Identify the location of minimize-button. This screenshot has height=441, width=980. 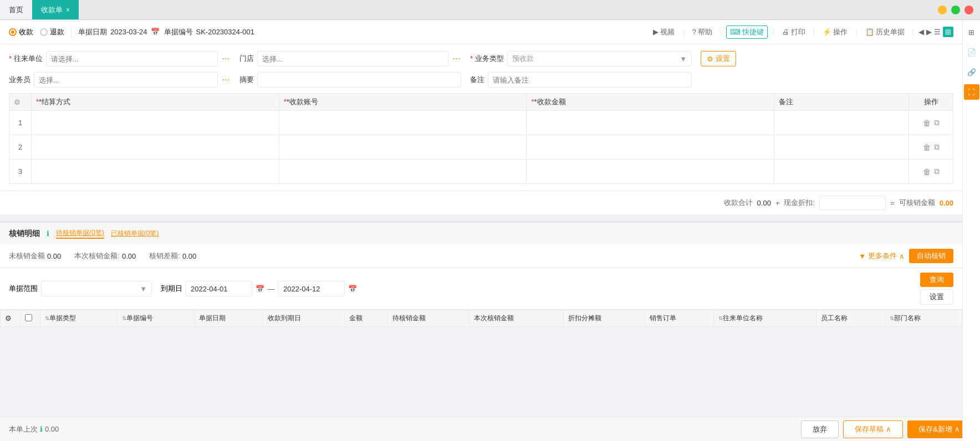
(942, 10).